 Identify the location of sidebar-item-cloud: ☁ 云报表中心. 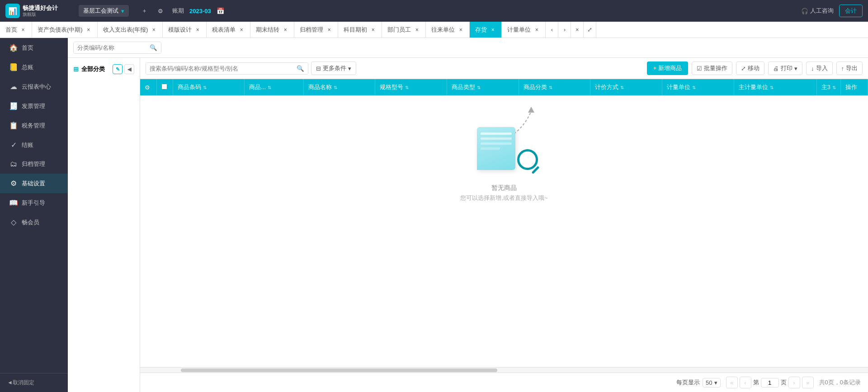
(34, 87).